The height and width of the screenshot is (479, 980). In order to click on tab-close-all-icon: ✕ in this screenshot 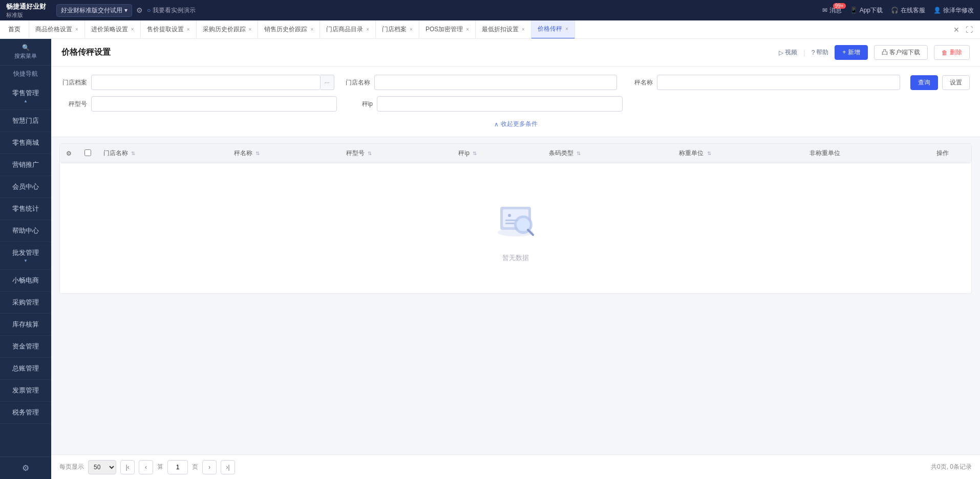, I will do `click(956, 30)`.